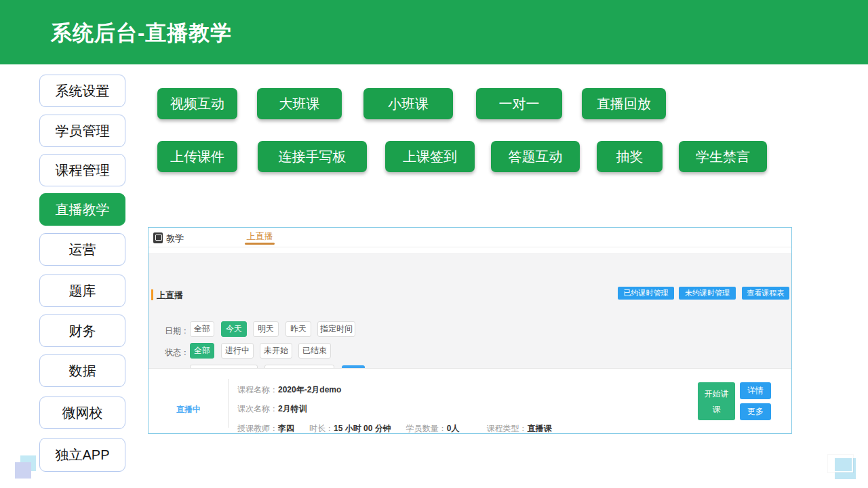 The width and height of the screenshot is (868, 488). I want to click on feature-video-interaction-button: 视频互动, so click(197, 104).